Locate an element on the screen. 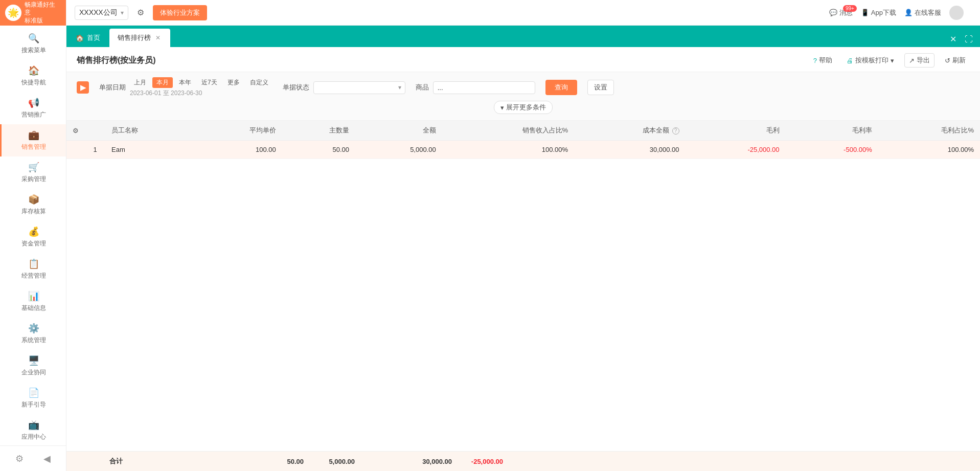  sidebar-item-label-1: 快捷导航 is located at coordinates (34, 83).